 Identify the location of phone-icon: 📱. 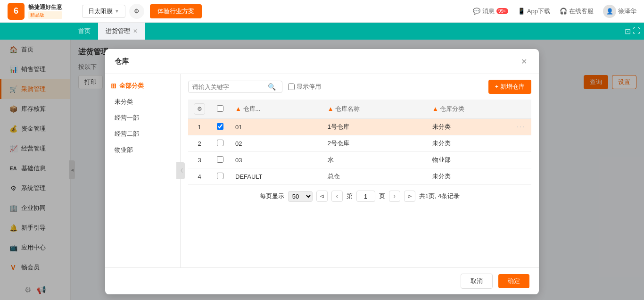
(521, 11).